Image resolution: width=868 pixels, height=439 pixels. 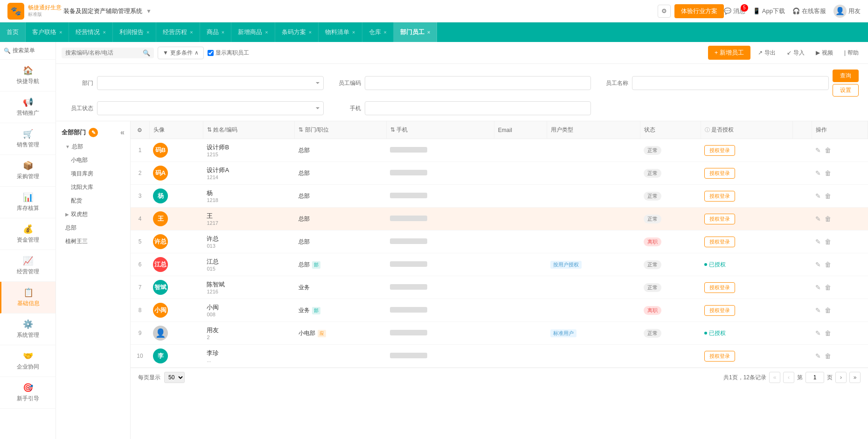 I want to click on dept-edit-btn: ✎, so click(x=93, y=132).